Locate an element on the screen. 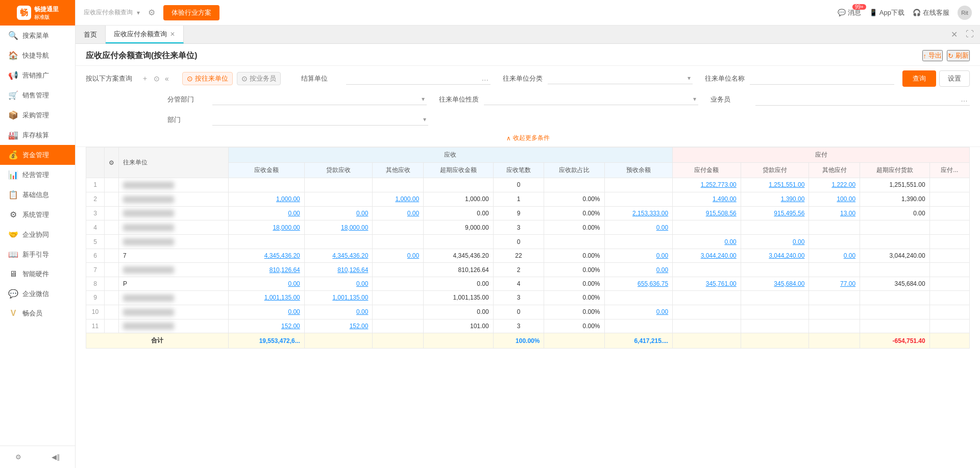 This screenshot has height=468, width=980. col-ap-group: 应付 is located at coordinates (821, 155).